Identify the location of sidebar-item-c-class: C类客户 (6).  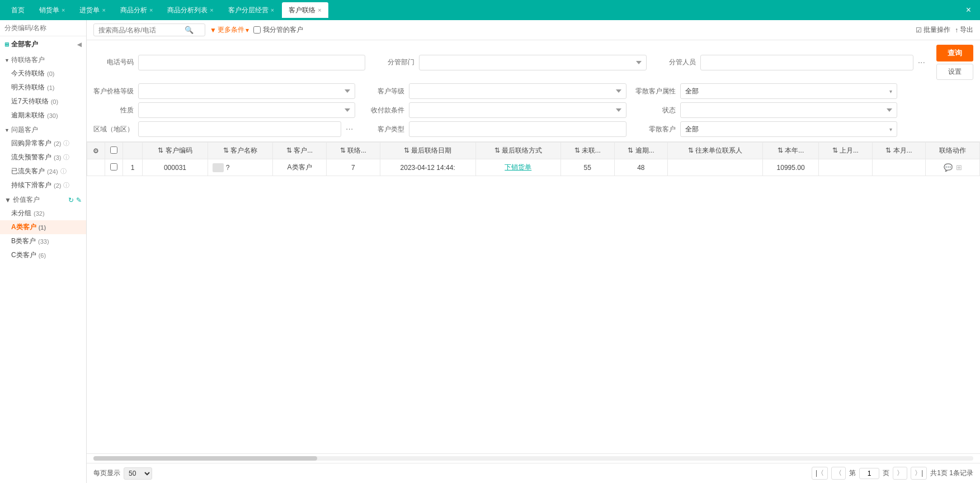
(43, 255).